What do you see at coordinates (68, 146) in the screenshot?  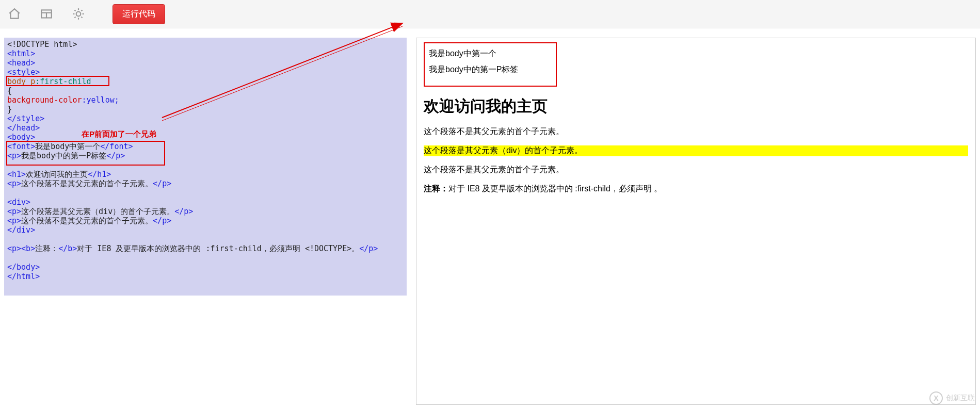 I see `code-text: 我是body中第一个` at bounding box center [68, 146].